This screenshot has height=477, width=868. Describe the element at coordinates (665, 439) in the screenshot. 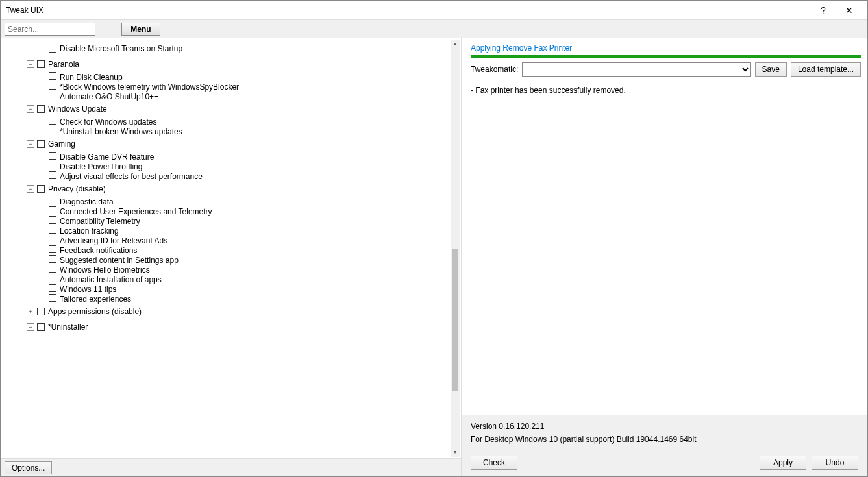

I see `platform-text: For Desktop Windows 10 (partial support)…` at that location.